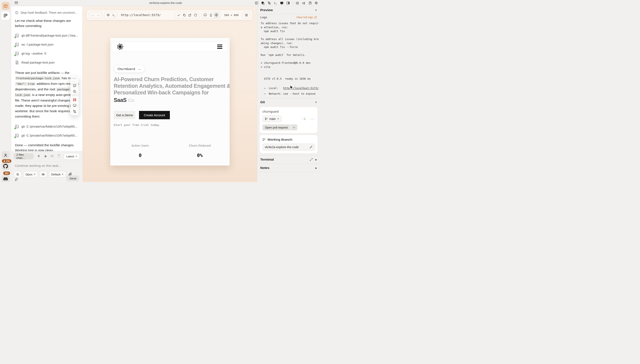  Describe the element at coordinates (276, 128) in the screenshot. I see `open-pr-button: Open pull request` at that location.